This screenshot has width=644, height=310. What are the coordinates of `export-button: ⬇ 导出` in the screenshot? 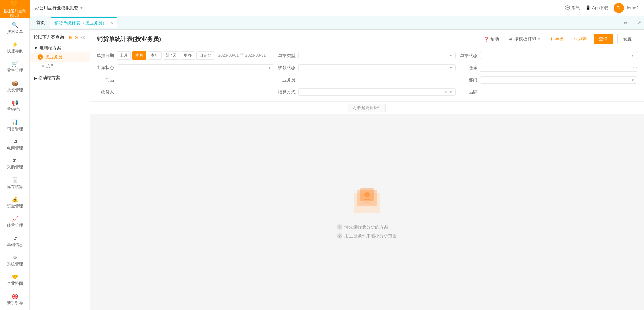 It's located at (557, 39).